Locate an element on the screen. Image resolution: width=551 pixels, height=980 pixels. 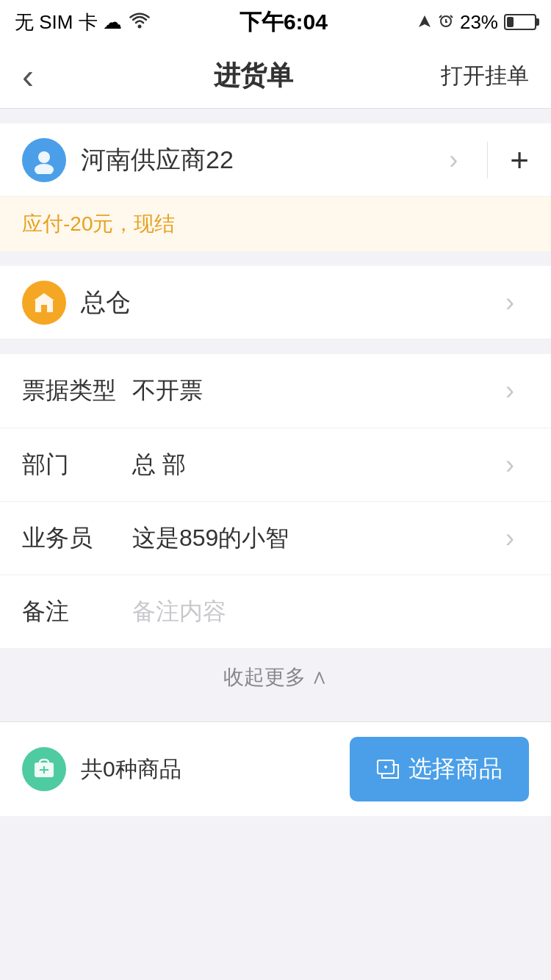
salesperson-value: 这是859的小智 is located at coordinates (311, 538).